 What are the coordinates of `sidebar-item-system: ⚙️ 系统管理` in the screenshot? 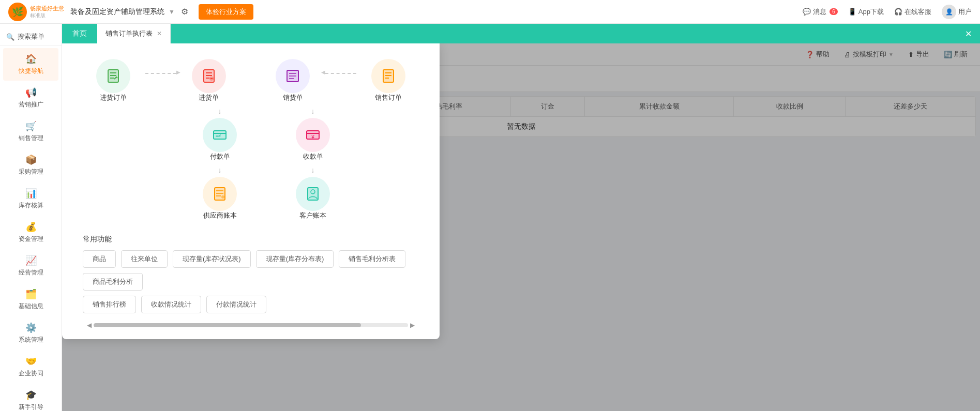 It's located at (31, 333).